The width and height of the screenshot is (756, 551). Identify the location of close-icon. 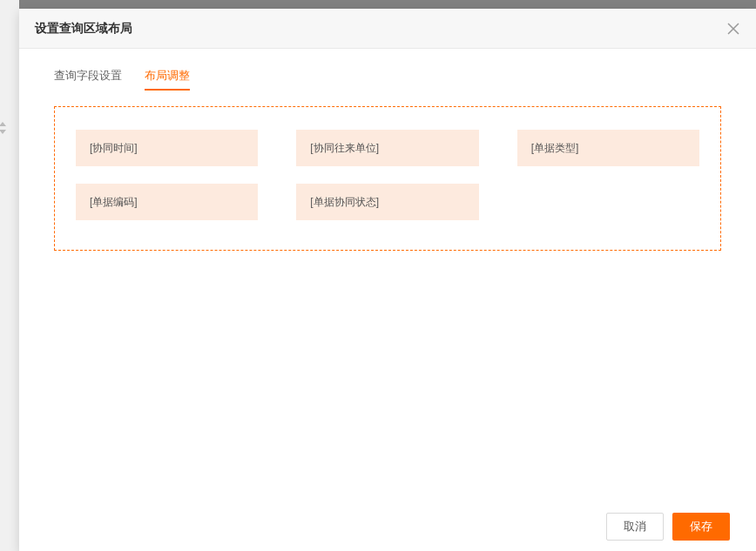
(733, 29).